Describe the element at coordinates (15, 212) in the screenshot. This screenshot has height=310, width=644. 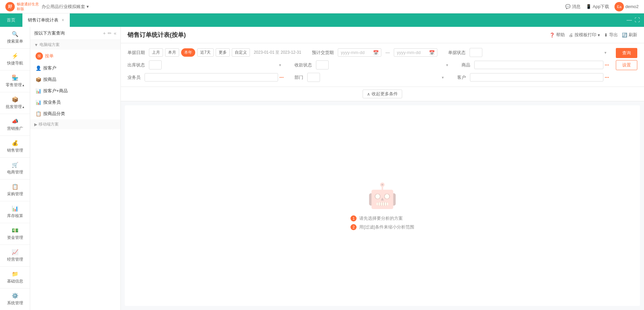
I see `sidebar-item-inventory: 📊 库存核算` at that location.